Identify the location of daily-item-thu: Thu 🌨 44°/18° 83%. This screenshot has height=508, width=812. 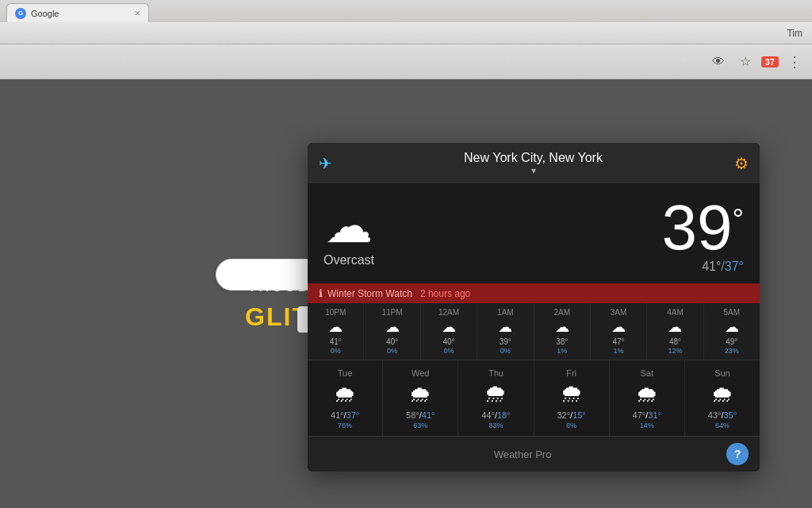
(496, 398).